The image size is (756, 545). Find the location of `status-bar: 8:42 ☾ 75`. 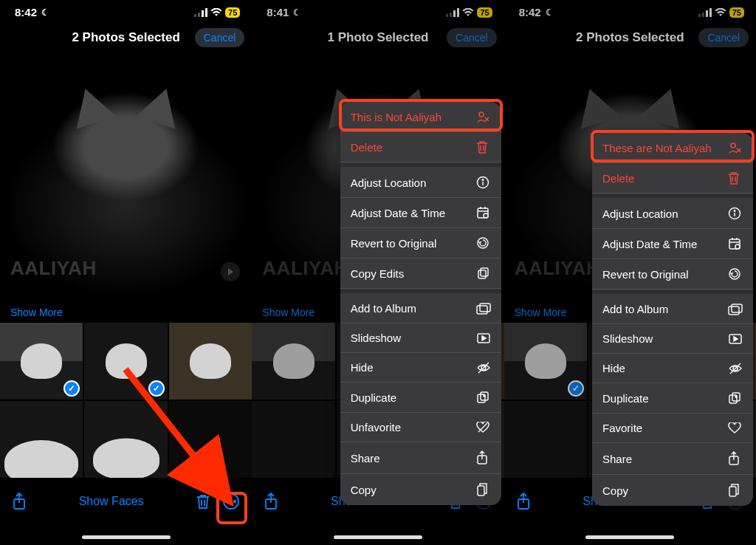

status-bar: 8:42 ☾ 75 is located at coordinates (630, 10).